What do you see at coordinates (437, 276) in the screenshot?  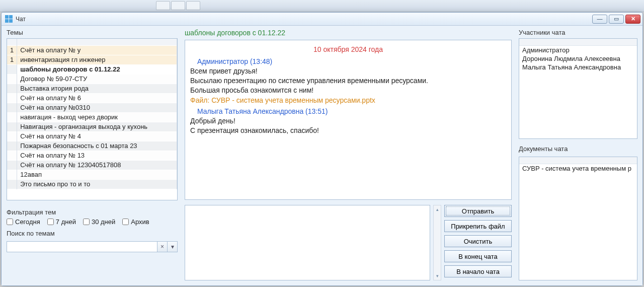 I see `scroll-down-icon: ▾` at bounding box center [437, 276].